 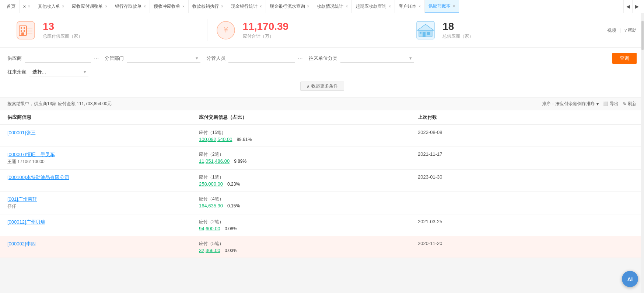 I want to click on collapse-button: ∧ 收起更多条件, so click(x=322, y=86).